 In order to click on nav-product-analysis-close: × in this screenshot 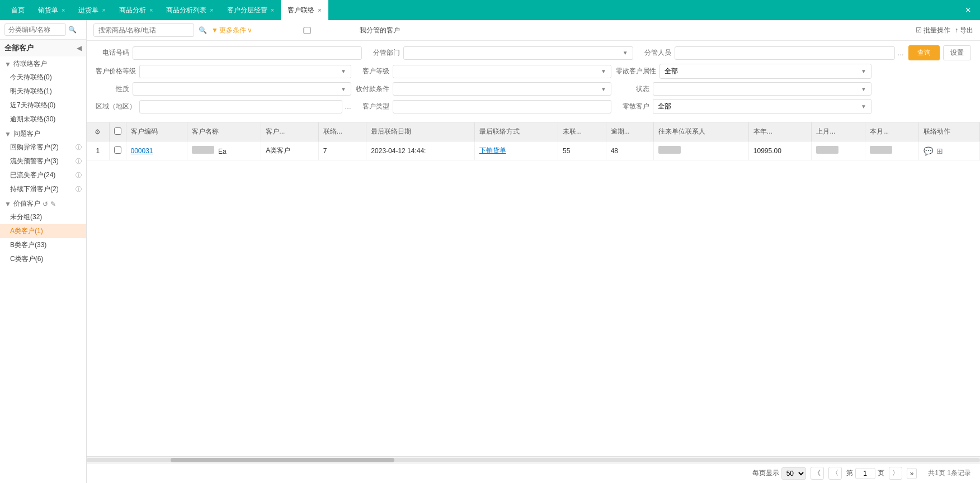, I will do `click(151, 10)`.